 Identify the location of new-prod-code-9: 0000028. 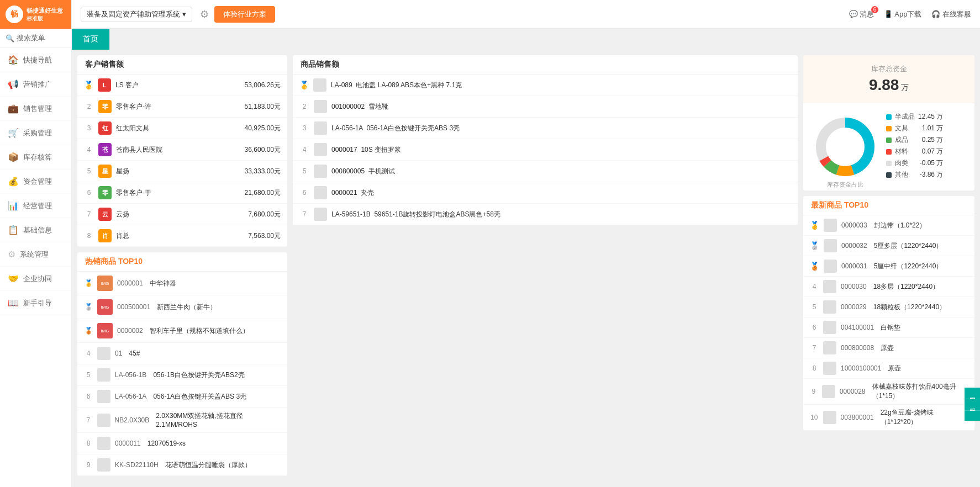
(853, 391).